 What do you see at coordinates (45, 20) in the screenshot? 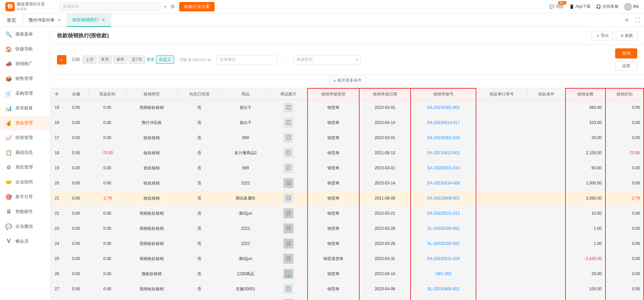
I see `tab-prepay: 预付冲应付单 ✕` at bounding box center [45, 20].